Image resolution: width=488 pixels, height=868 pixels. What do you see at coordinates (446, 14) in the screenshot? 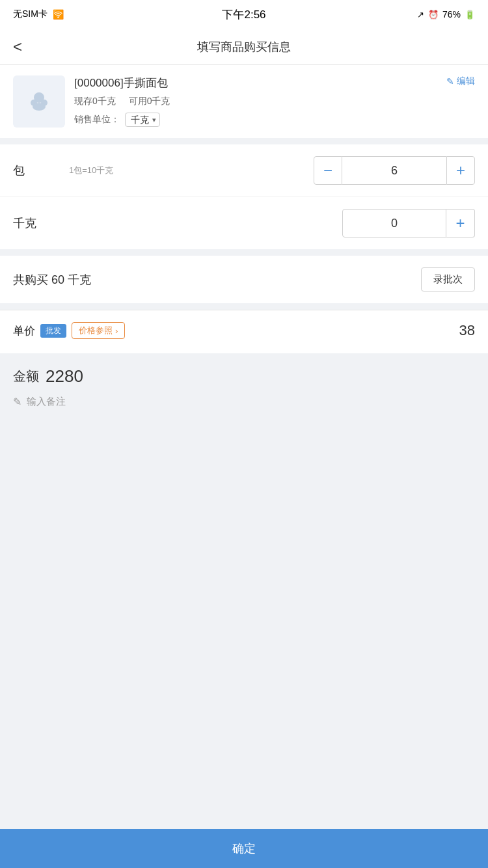
I see `status-right: ↗ ⏰ 76% 🔋` at bounding box center [446, 14].